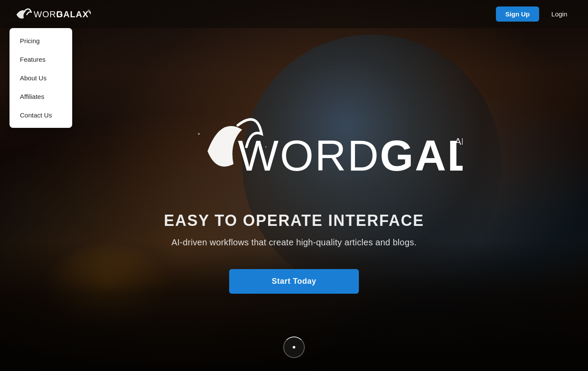  What do you see at coordinates (294, 282) in the screenshot?
I see `start-today-button: Start Today` at bounding box center [294, 282].